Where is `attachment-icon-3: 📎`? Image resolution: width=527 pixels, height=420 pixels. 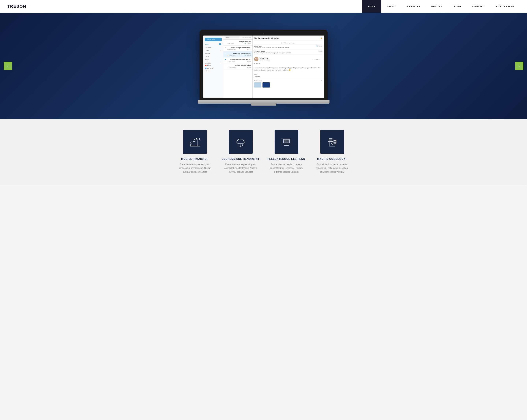 attachment-icon-3: 📎 is located at coordinates (245, 55).